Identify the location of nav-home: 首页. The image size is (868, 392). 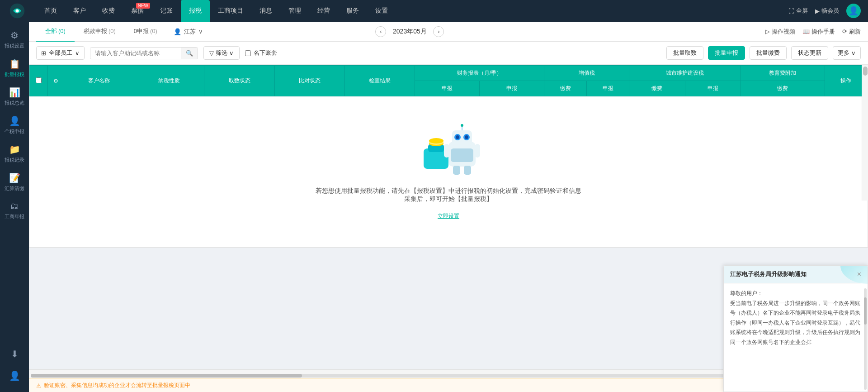
(51, 11).